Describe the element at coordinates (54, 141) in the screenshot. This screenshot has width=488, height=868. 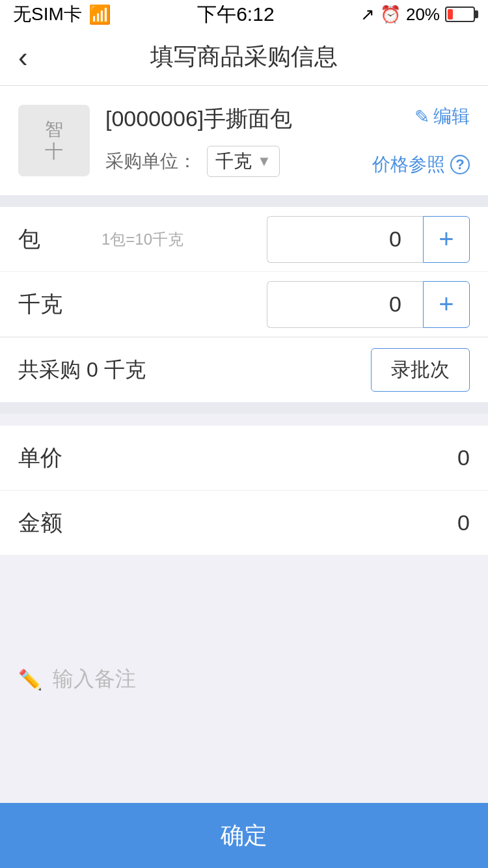
I see `product-logo: 智 十` at that location.